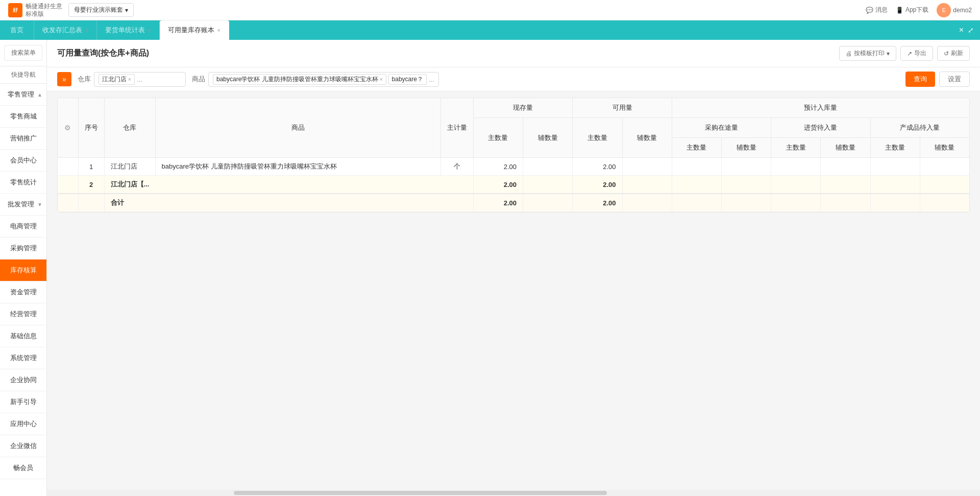  I want to click on th-goods-in-main: 主数量, so click(796, 148).